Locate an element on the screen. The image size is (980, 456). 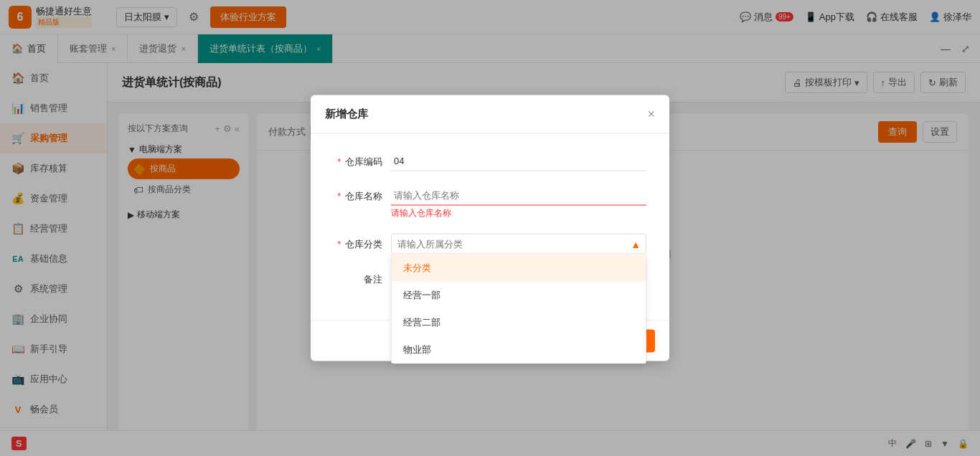
category-arrow-icon: ▲ is located at coordinates (636, 244).